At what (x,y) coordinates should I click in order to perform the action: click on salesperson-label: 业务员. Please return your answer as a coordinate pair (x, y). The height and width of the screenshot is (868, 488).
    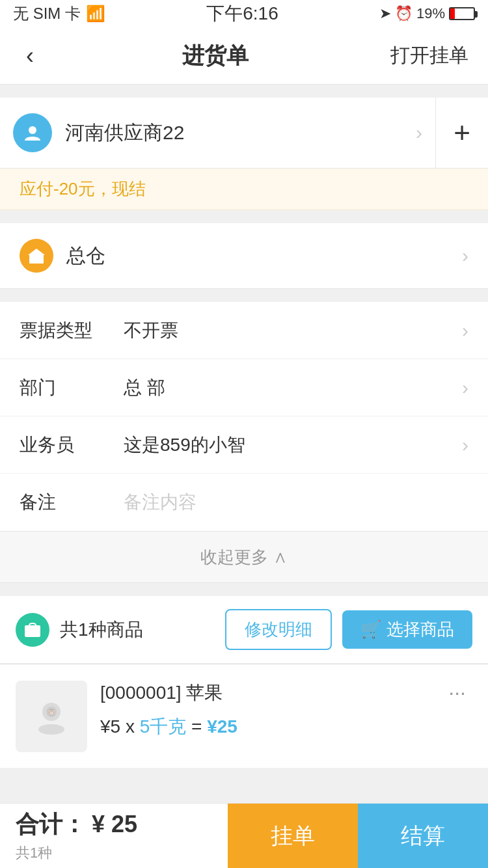
    Looking at the image, I should click on (72, 445).